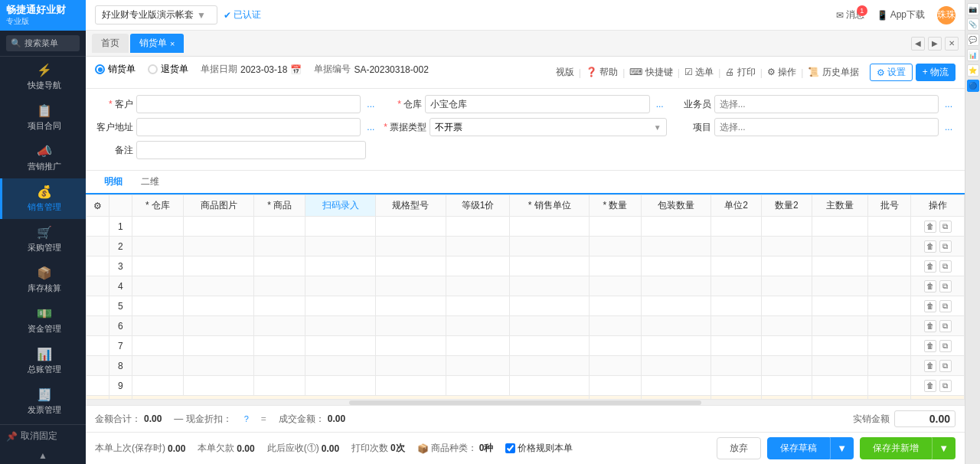  I want to click on project-input, so click(827, 127).